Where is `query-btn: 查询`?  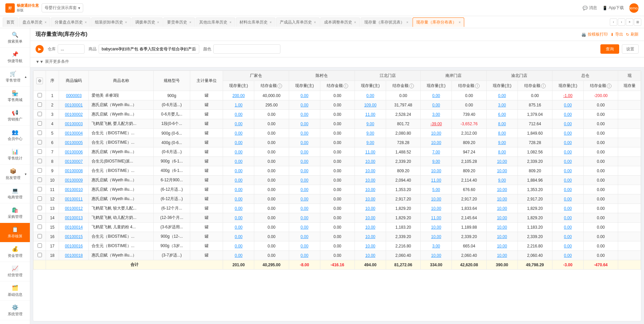 query-btn: 查询 is located at coordinates (610, 49).